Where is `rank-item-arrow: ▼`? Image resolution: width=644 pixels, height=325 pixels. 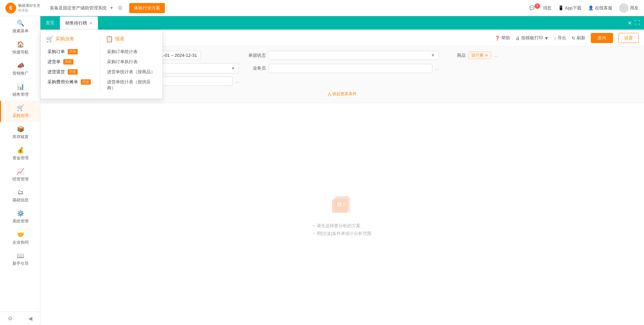 rank-item-arrow: ▼ is located at coordinates (233, 69).